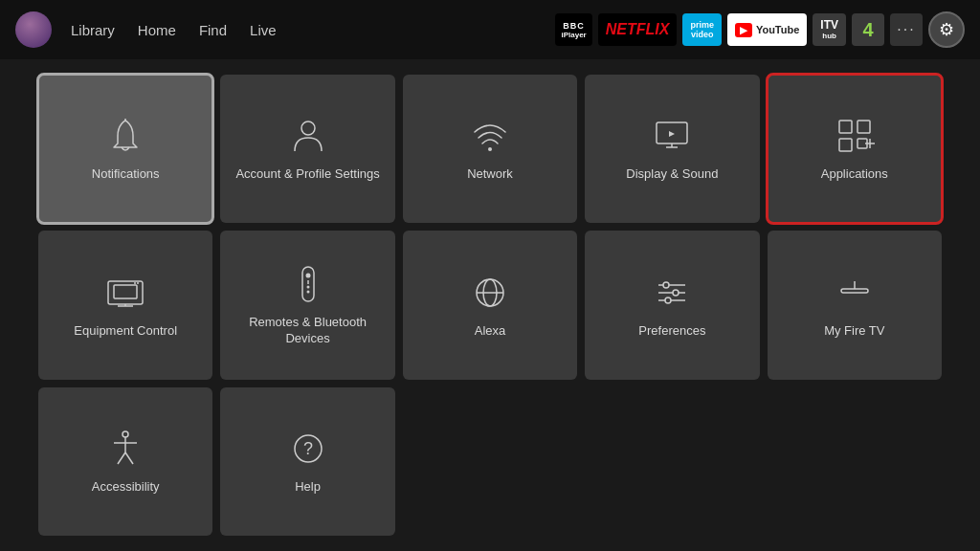  I want to click on tile-applications-label: Applications, so click(855, 174).